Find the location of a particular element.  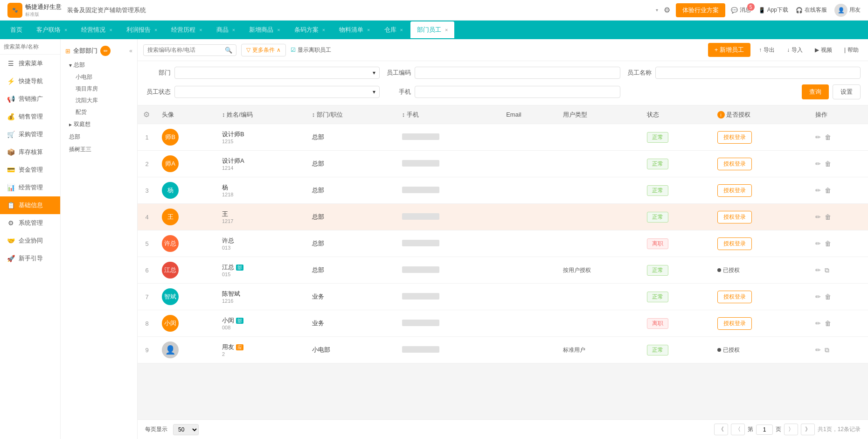

video-button: ▶ 视频 is located at coordinates (824, 50).